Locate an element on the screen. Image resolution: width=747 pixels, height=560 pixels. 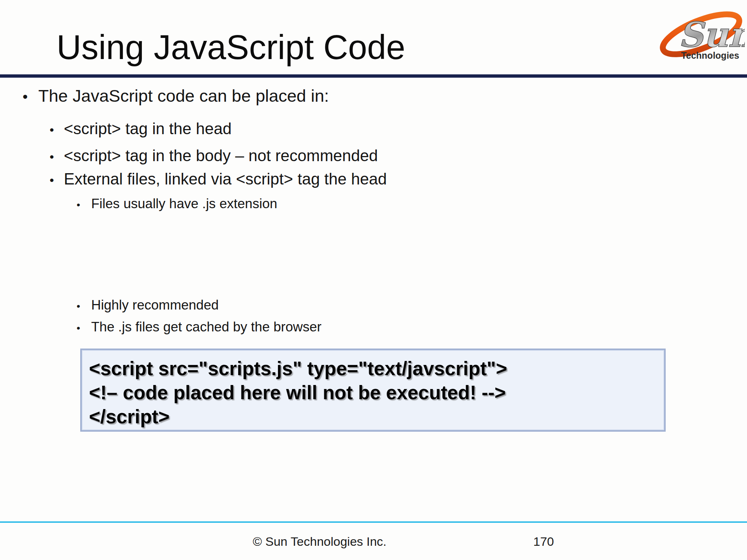
footer-copyright: © Sun Technologies Inc. is located at coordinates (320, 542).